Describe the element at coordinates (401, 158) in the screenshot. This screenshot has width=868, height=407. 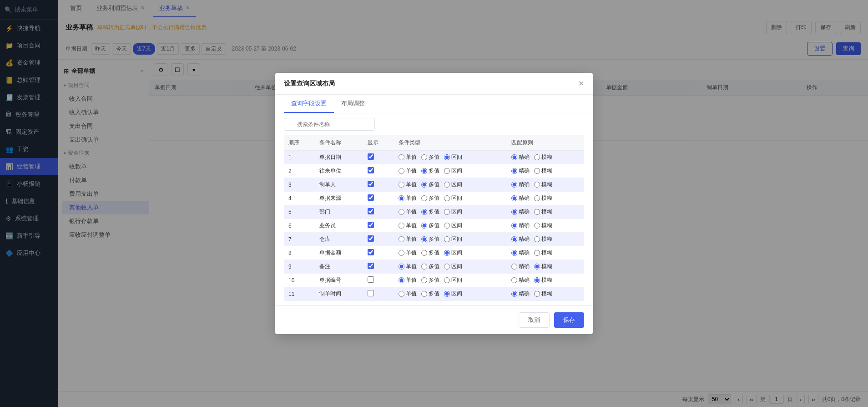
I see `type-radio-单值-1` at that location.